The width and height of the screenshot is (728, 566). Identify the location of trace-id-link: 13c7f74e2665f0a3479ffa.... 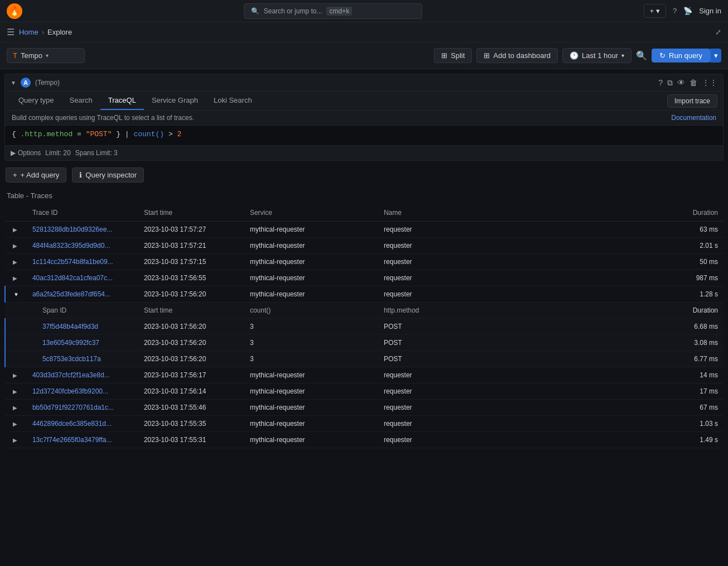
(73, 440).